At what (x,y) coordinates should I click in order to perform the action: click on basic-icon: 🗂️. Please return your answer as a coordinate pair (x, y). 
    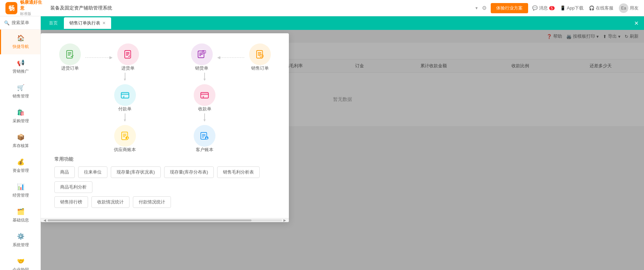
    Looking at the image, I should click on (21, 212).